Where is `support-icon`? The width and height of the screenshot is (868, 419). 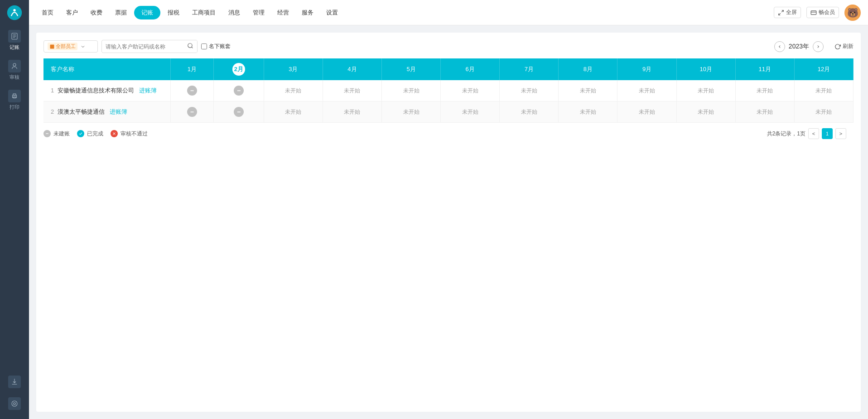
support-icon is located at coordinates (14, 404).